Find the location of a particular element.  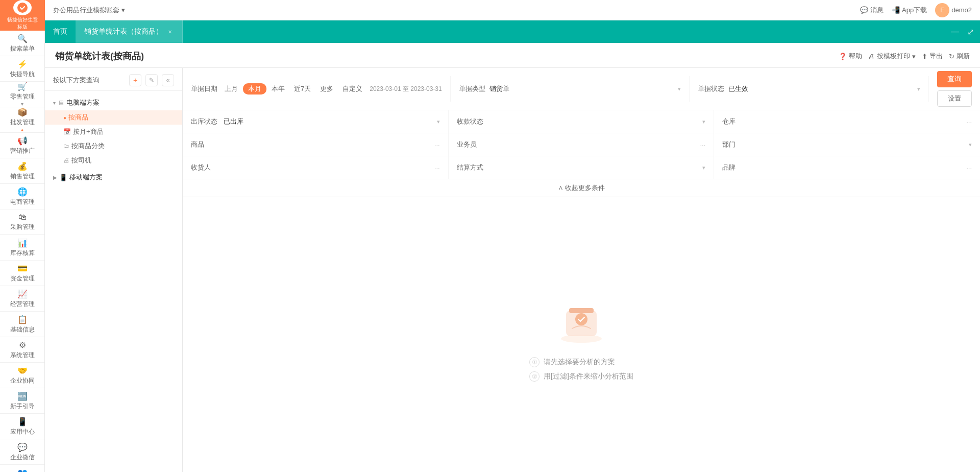

filter-row3: 商品 ··· 业务员 ··· is located at coordinates (581, 145).